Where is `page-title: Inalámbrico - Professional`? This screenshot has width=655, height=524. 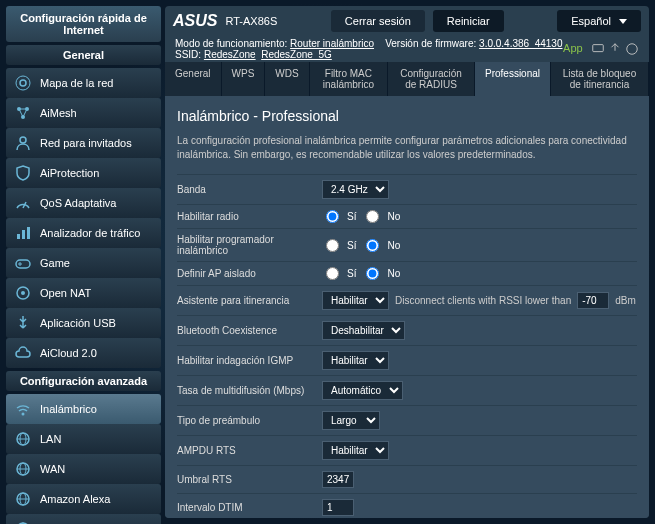 page-title: Inalámbrico - Professional is located at coordinates (407, 116).